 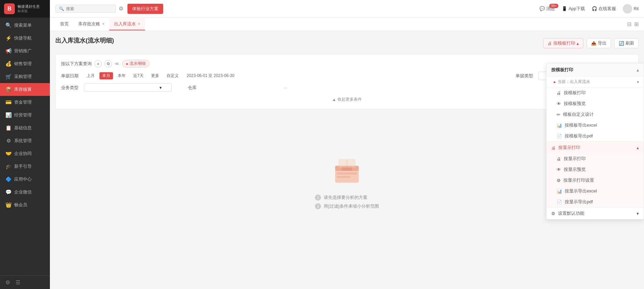 What do you see at coordinates (25, 147) in the screenshot?
I see `sidebar-nav: 🔍 搜索菜单 ⚡ 快捷导航 📢 营销推广 💰 销售管理 🛒 采购管理 📦 库存核…` at bounding box center [25, 147].